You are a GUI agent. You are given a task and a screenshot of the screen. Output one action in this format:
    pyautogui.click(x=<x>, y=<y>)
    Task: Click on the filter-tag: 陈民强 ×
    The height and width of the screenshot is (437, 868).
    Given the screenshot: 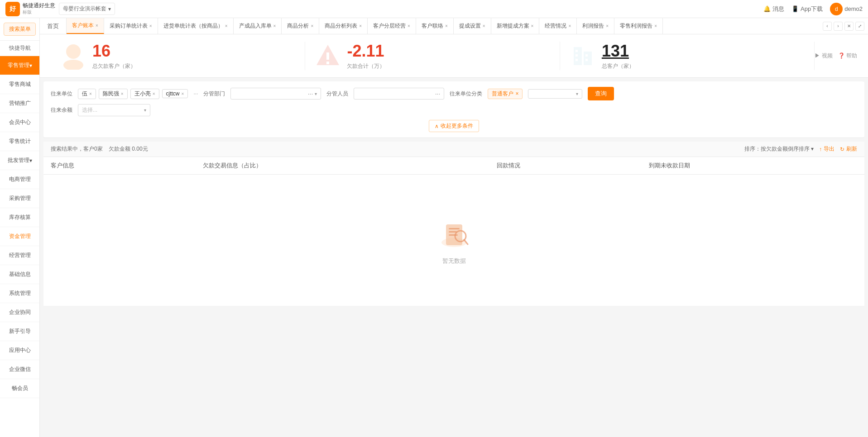 What is the action you would take?
    pyautogui.click(x=113, y=94)
    